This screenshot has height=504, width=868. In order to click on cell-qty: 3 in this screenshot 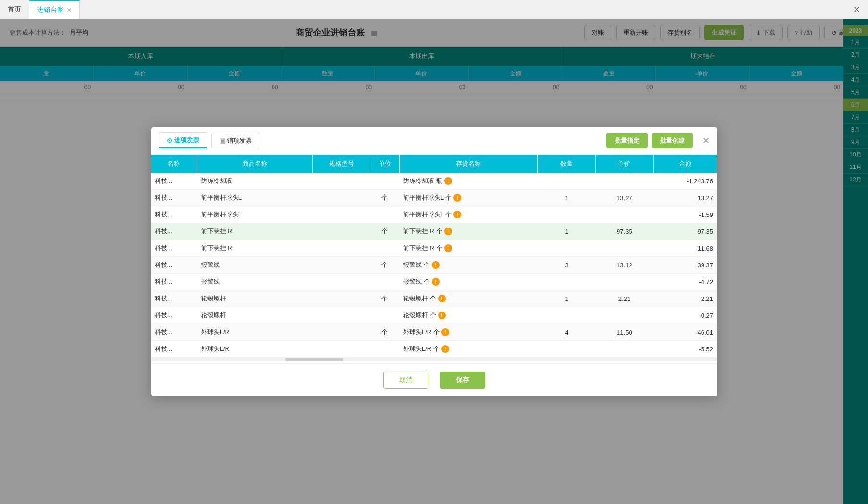, I will do `click(567, 265)`.